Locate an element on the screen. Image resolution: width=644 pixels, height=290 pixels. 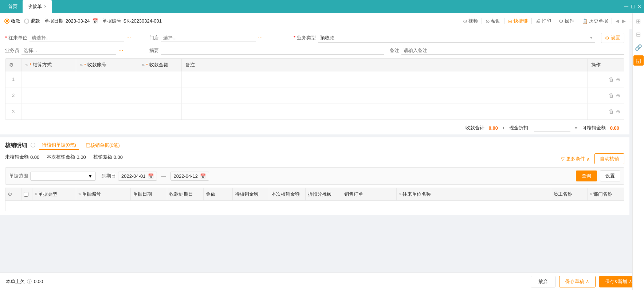
row-1-copy-icon: ⊕ is located at coordinates (618, 79).